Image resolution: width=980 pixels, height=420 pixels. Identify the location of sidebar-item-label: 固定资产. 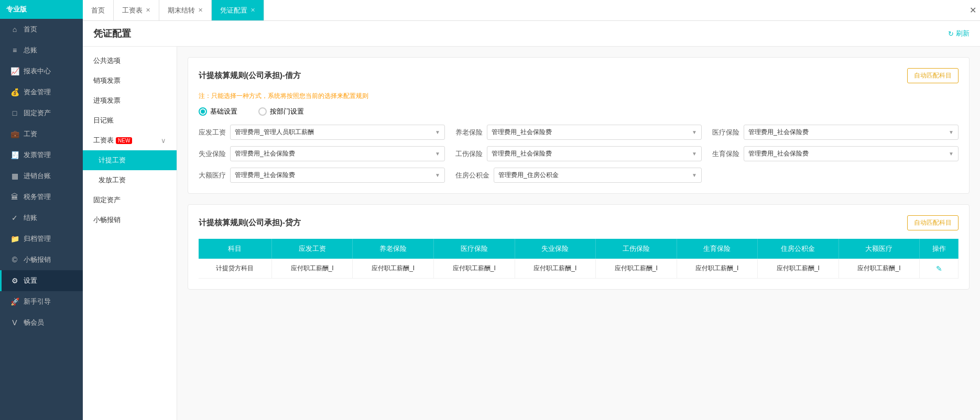
(37, 113).